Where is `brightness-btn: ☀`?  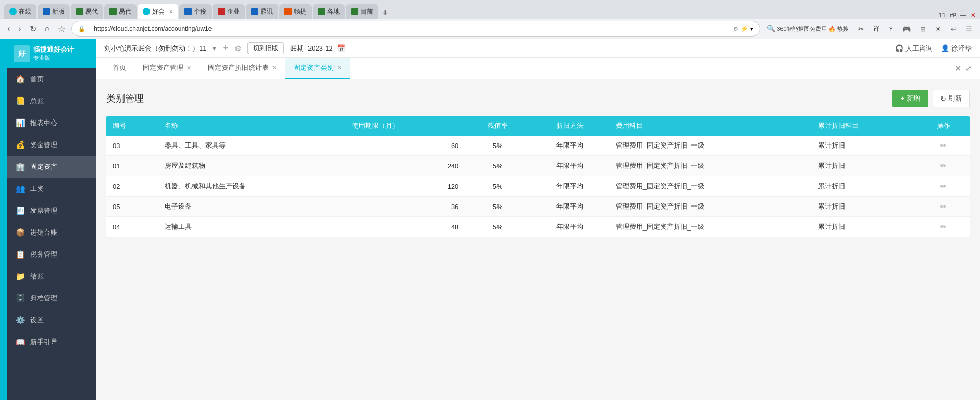
brightness-btn: ☀ is located at coordinates (938, 29).